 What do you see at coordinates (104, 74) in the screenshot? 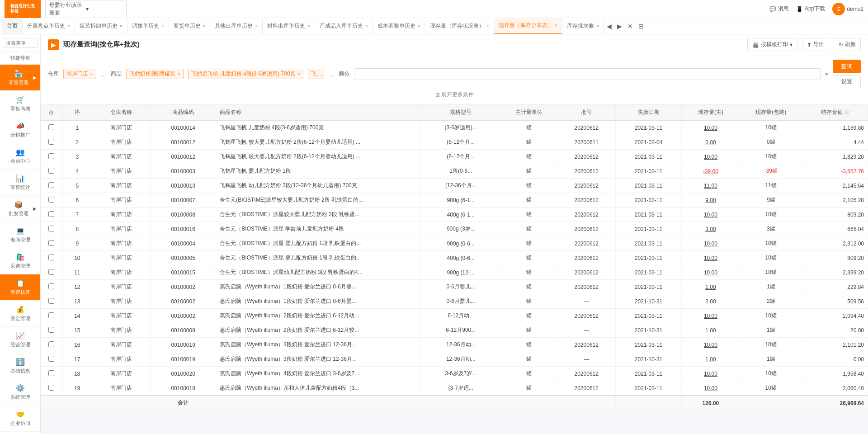
I see `warehouse-dots: ...` at bounding box center [104, 74].